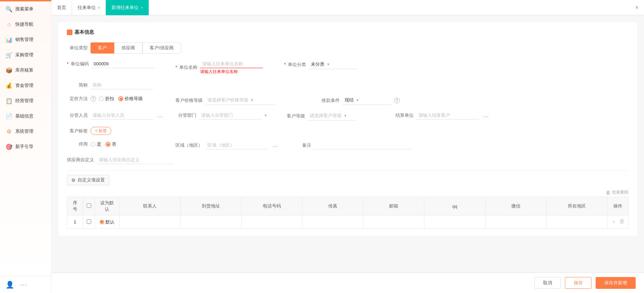 Image resolution: width=644 pixels, height=293 pixels. Describe the element at coordinates (516, 206) in the screenshot. I see `col-wechat: 微信` at that location.